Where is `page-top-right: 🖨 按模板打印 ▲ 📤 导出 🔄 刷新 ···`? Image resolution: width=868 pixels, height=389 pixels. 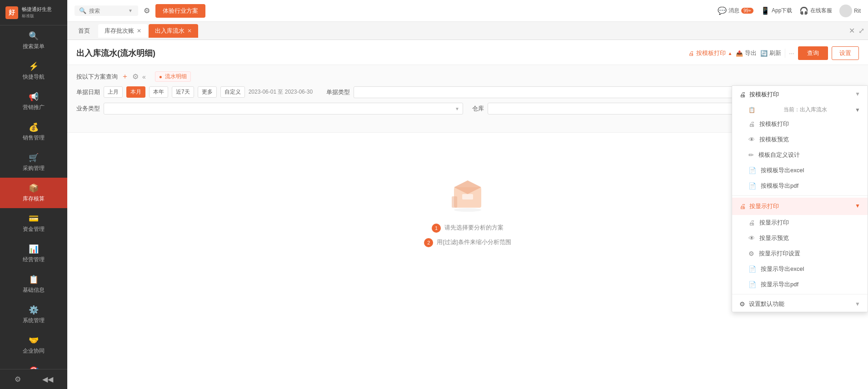 page-top-right: 🖨 按模板打印 ▲ 📤 导出 🔄 刷新 ··· is located at coordinates (773, 53).